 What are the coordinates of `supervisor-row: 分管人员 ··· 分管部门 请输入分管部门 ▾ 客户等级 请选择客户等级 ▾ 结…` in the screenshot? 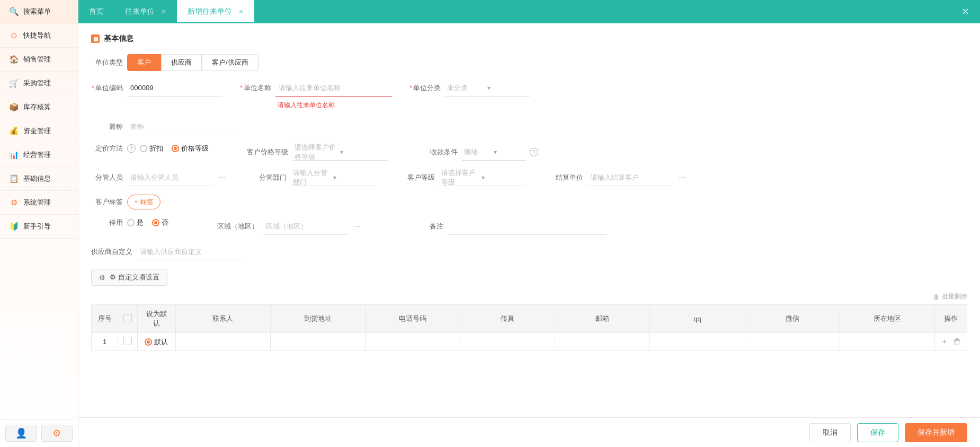 It's located at (529, 178).